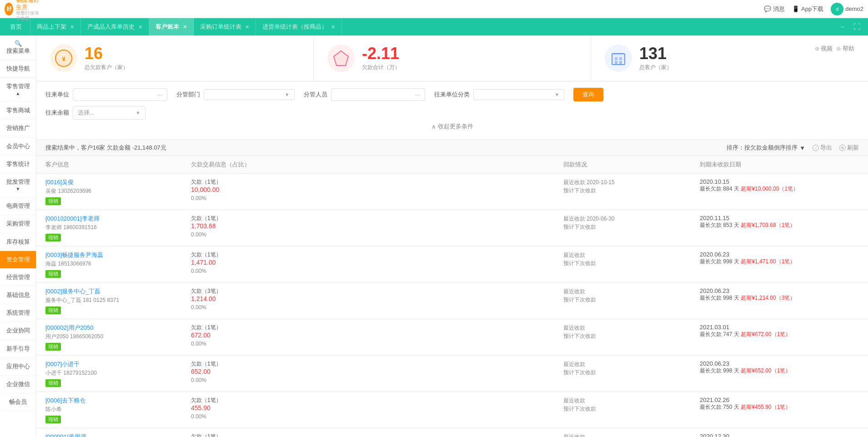 Image resolution: width=868 pixels, height=437 pixels. Describe the element at coordinates (779, 400) in the screenshot. I see `due-date-6: 2021.02.26` at that location.